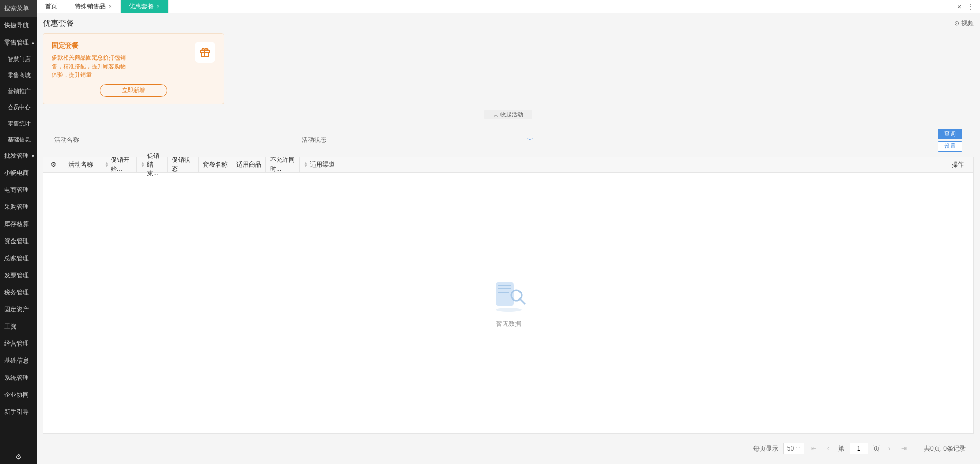  Describe the element at coordinates (152, 164) in the screenshot. I see `th-end: ▲▼ 促销结束...` at that location.